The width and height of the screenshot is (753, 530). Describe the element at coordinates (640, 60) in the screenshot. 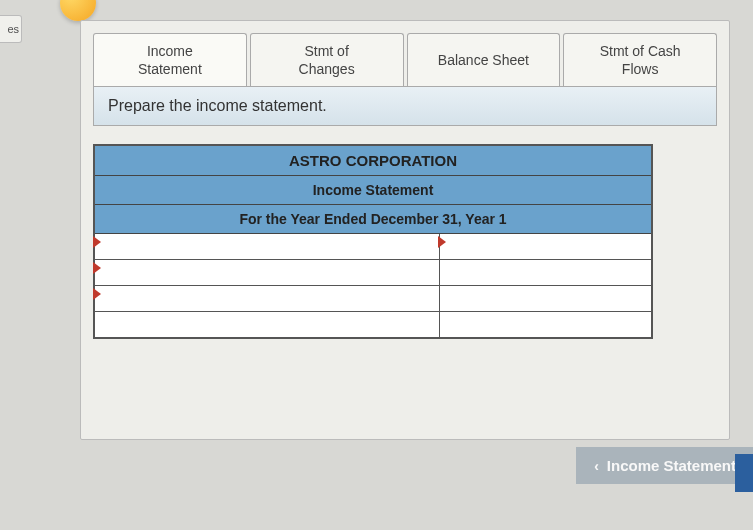

I see `tab-label: Stmt of Cash Flows` at that location.